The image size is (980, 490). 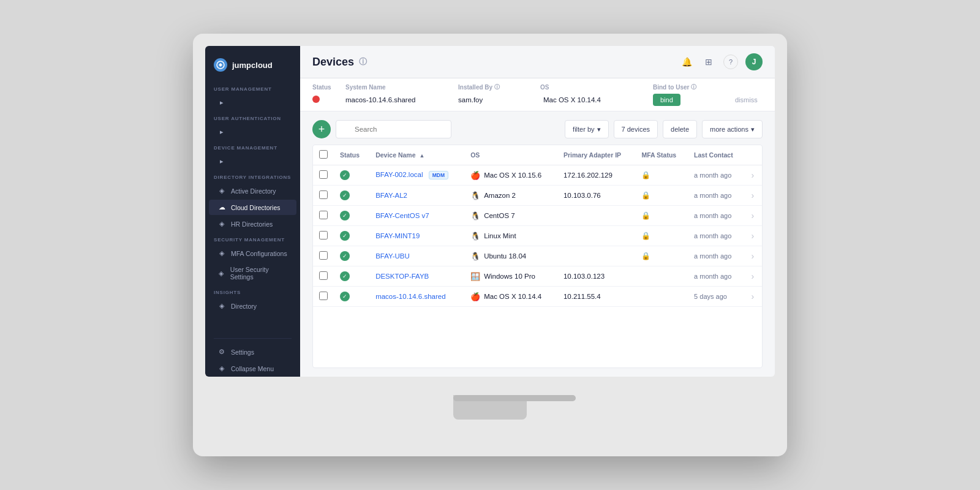 I want to click on cloud-icon: ☁, so click(x=222, y=207).